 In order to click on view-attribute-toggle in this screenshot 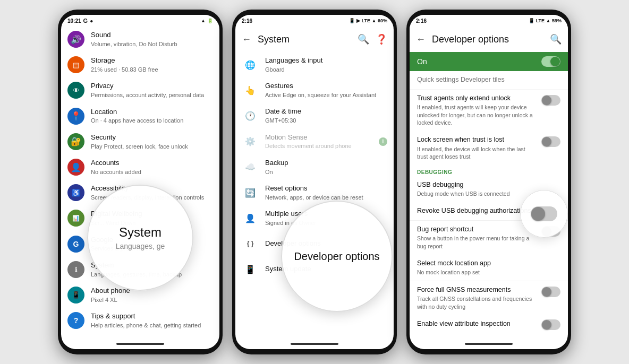, I will do `click(551, 325)`.